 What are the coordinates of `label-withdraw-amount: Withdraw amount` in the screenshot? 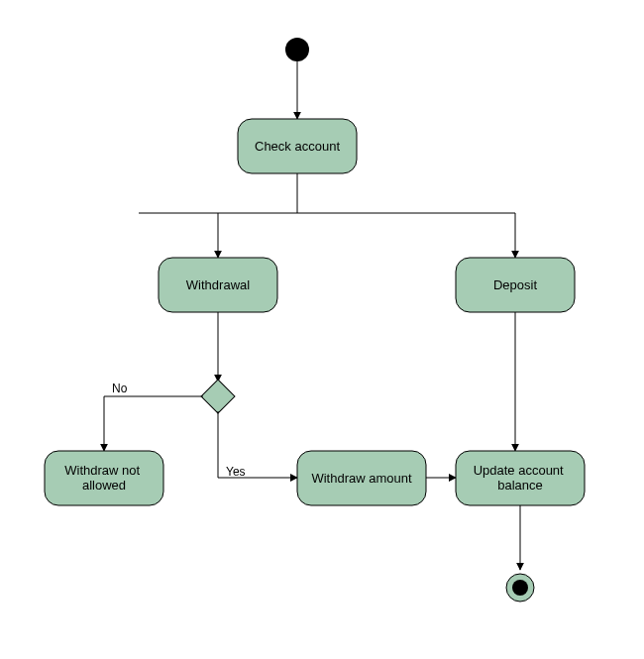 It's located at (362, 478).